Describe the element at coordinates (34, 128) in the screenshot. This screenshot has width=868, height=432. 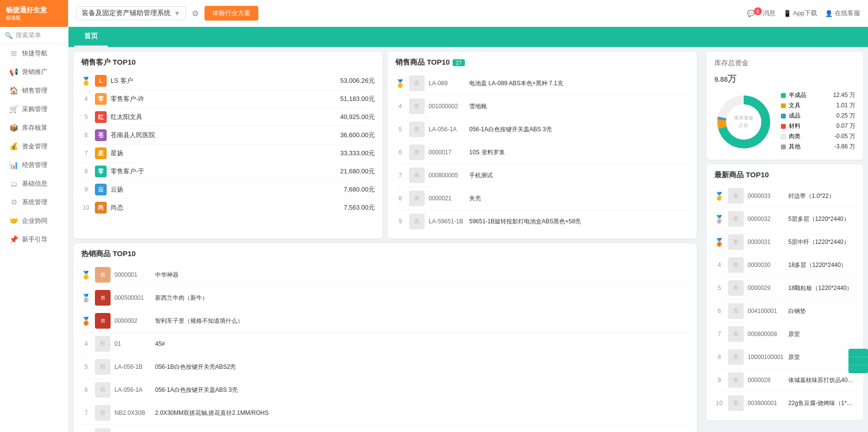
I see `sidebar-item-kucun: 📦 库存核算` at that location.